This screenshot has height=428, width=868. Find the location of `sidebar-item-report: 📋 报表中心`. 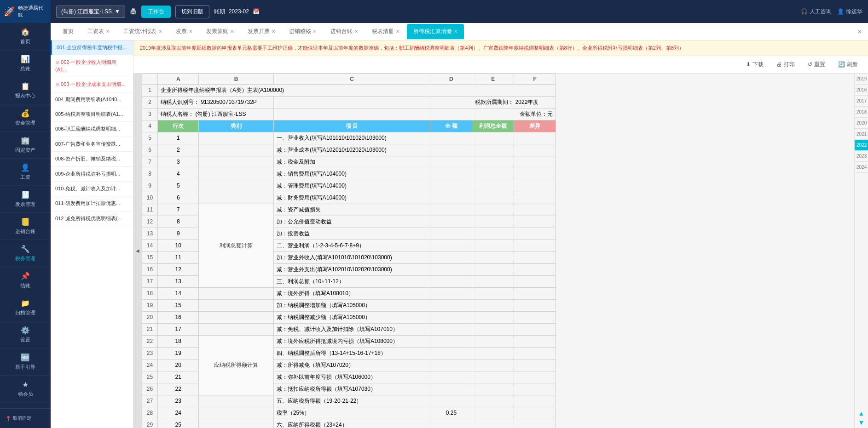

sidebar-item-report: 📋 报表中心 is located at coordinates (25, 91).